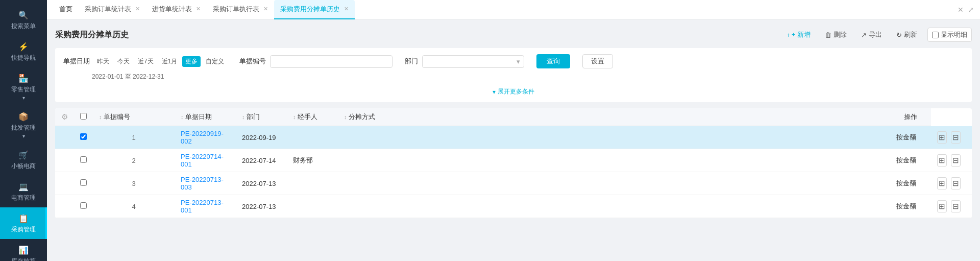 The height and width of the screenshot is (261, 980). What do you see at coordinates (84, 160) in the screenshot?
I see `row-checkbox` at bounding box center [84, 160].